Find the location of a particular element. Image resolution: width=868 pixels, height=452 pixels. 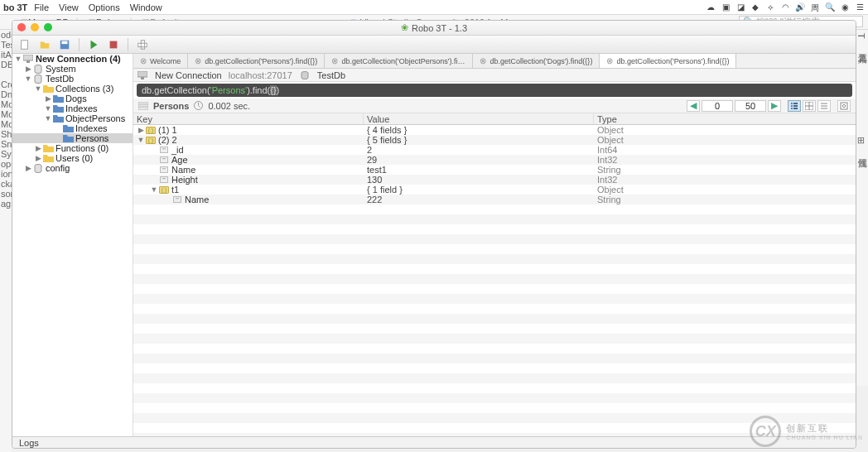

tree-item: ▼Indexes is located at coordinates (73, 108).